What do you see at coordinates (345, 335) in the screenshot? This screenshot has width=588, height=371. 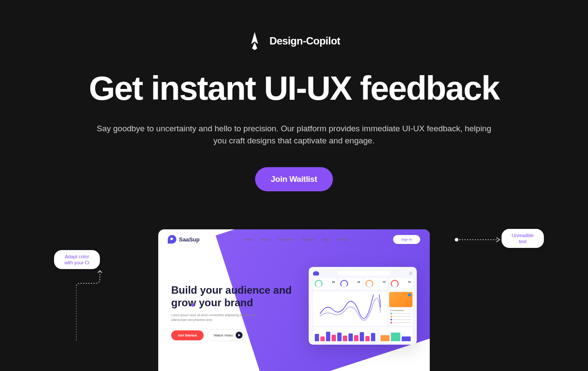 I see `mockup-bar-chart` at bounding box center [345, 335].